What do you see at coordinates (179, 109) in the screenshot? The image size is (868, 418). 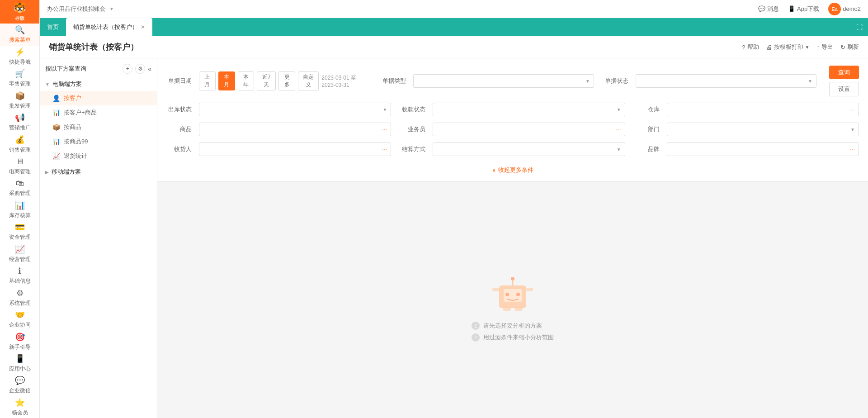 I see `ship-status-label: 出库状态` at bounding box center [179, 109].